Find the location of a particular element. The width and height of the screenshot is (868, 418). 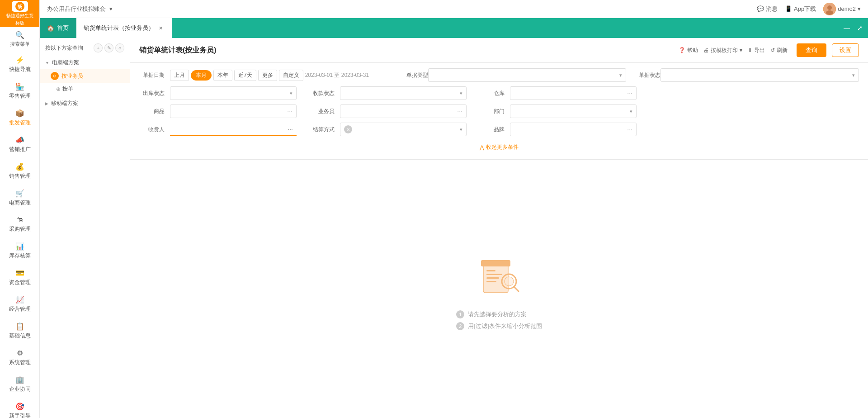

left-panel-actions: + ✎ « is located at coordinates (109, 48).